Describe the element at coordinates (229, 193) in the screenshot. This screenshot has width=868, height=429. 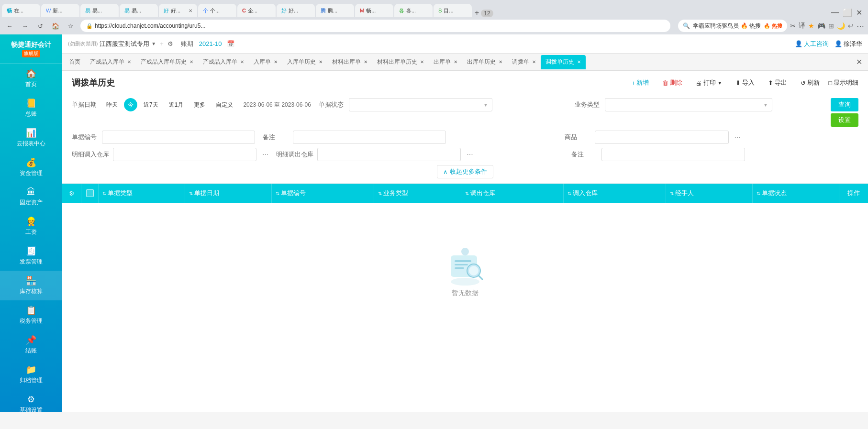
I see `th-date: ⇅ 单据日期` at that location.